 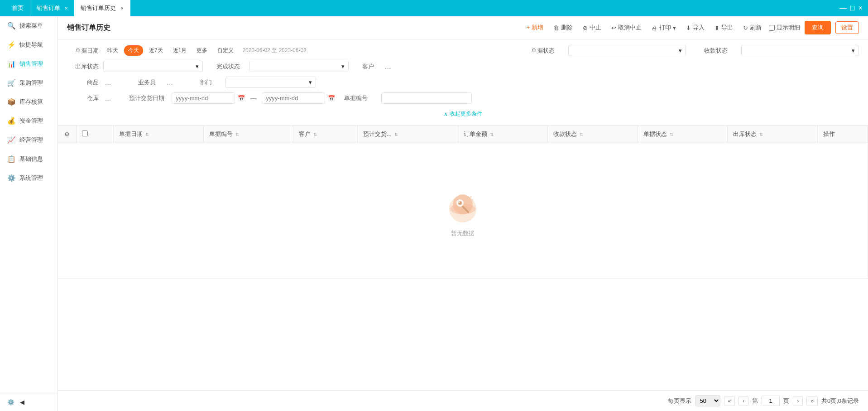 I want to click on filter-row-1: 单据日期 昨天 今天 近7天 近1月 更多 自定义 2023-06-02 至 2…, so click(x=463, y=51).